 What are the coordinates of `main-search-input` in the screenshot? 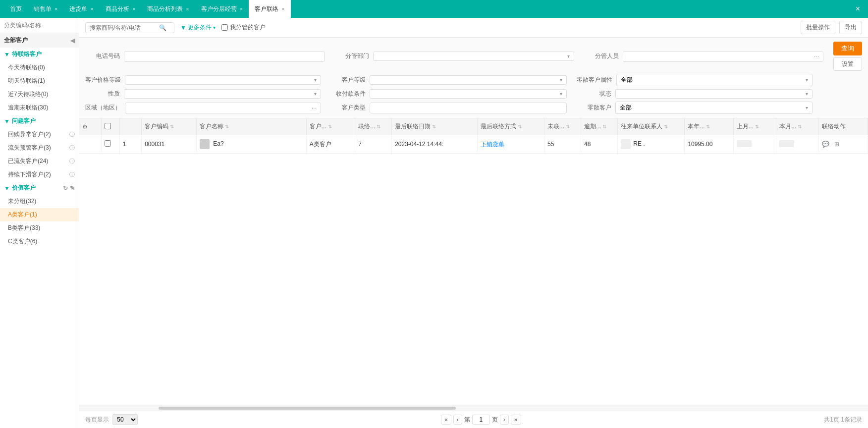 It's located at (124, 28).